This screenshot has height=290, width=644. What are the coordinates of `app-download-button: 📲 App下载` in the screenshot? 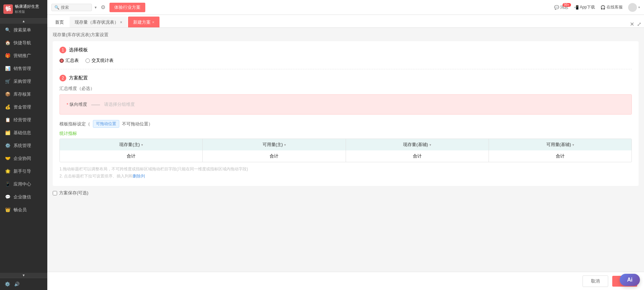 It's located at (585, 7).